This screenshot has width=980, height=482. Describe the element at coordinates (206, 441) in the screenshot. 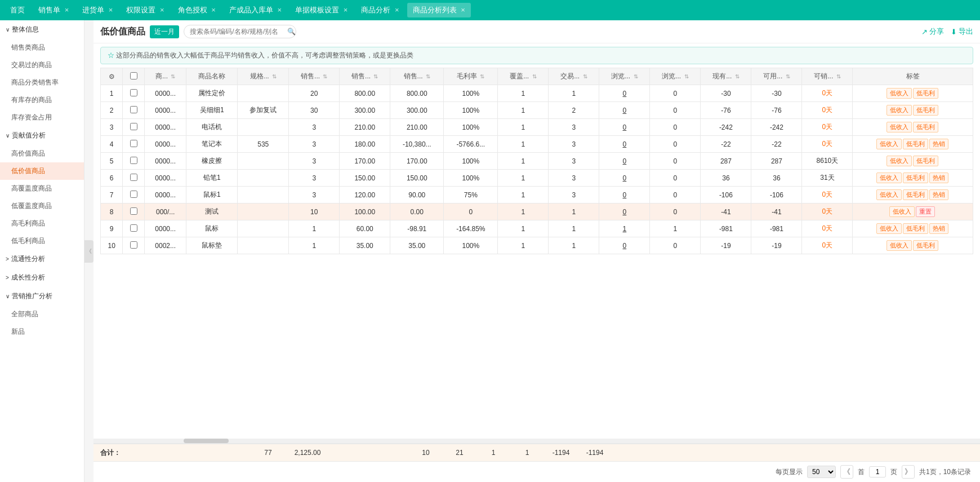

I see `scrollbar-thumb` at that location.